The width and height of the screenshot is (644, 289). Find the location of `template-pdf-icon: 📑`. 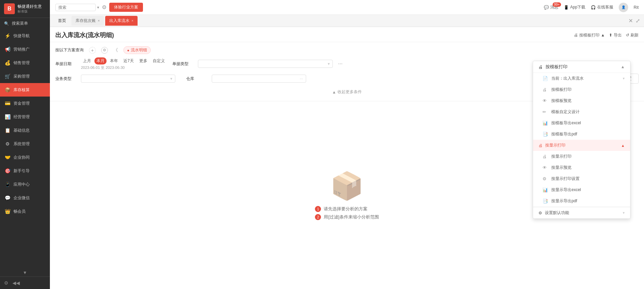

template-pdf-icon: 📑 is located at coordinates (545, 134).